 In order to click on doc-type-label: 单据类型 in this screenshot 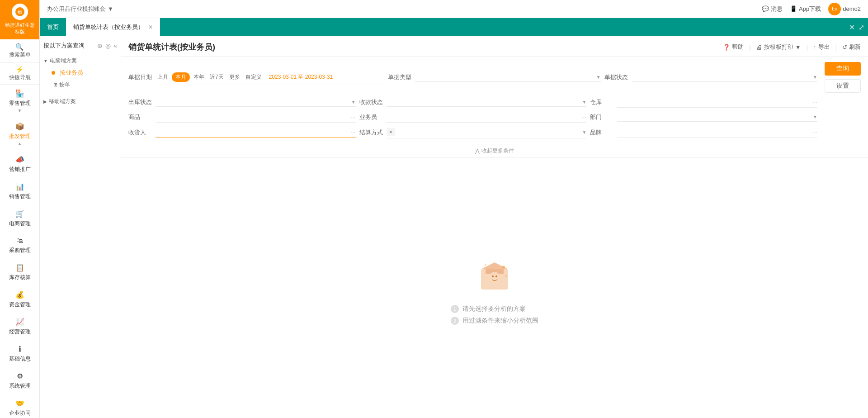, I will do `click(400, 77)`.